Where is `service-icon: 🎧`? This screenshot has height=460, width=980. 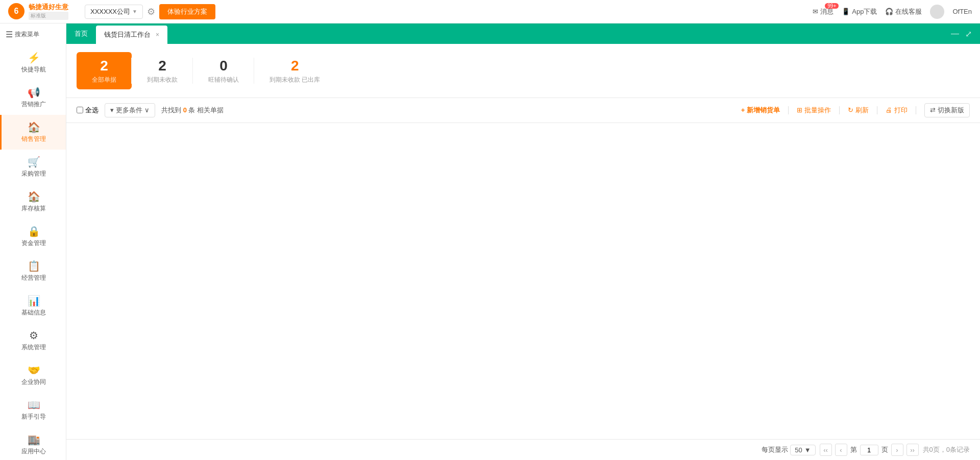
service-icon: 🎧 is located at coordinates (889, 11).